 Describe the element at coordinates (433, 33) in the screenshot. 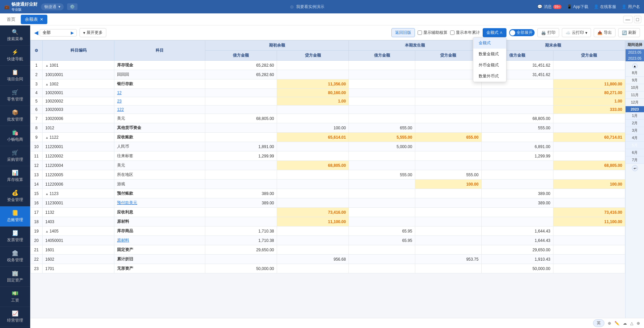

I see `show-auxiliary-checkbox: 显示辅助核算` at that location.